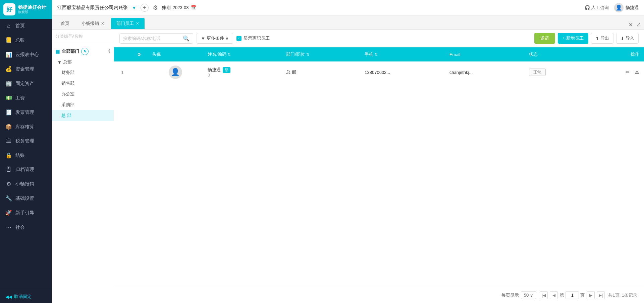 Image resolution: width=644 pixels, height=303 pixels. I want to click on settings-gear-icon: ⚙, so click(155, 8).